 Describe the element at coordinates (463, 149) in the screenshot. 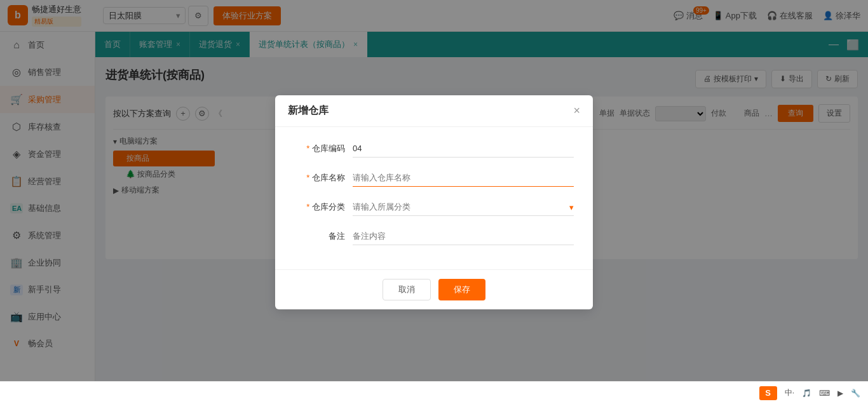

I see `code-input` at that location.